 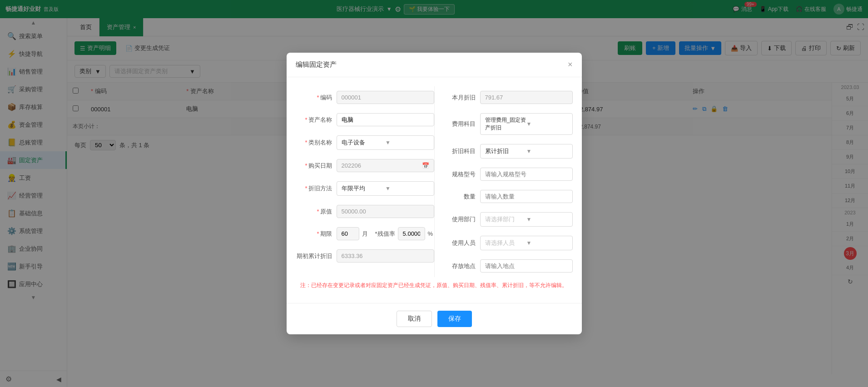 What do you see at coordinates (385, 165) in the screenshot?
I see `purchase-date-input: 202206 📅` at bounding box center [385, 165].